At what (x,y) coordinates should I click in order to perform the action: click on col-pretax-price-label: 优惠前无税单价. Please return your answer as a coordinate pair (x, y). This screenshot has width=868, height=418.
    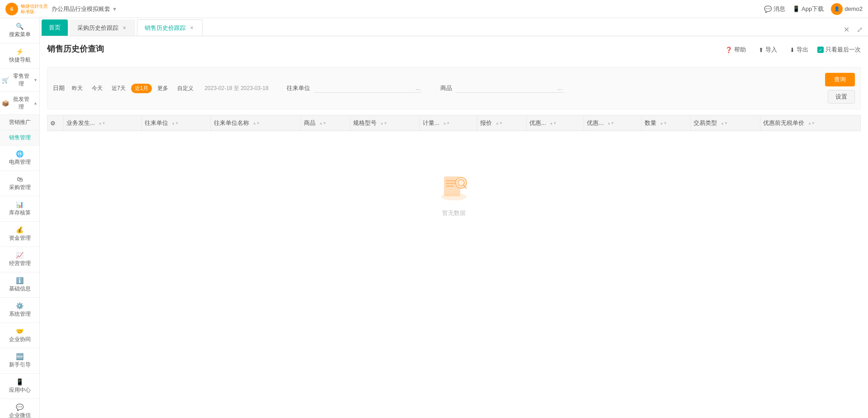
    Looking at the image, I should click on (784, 123).